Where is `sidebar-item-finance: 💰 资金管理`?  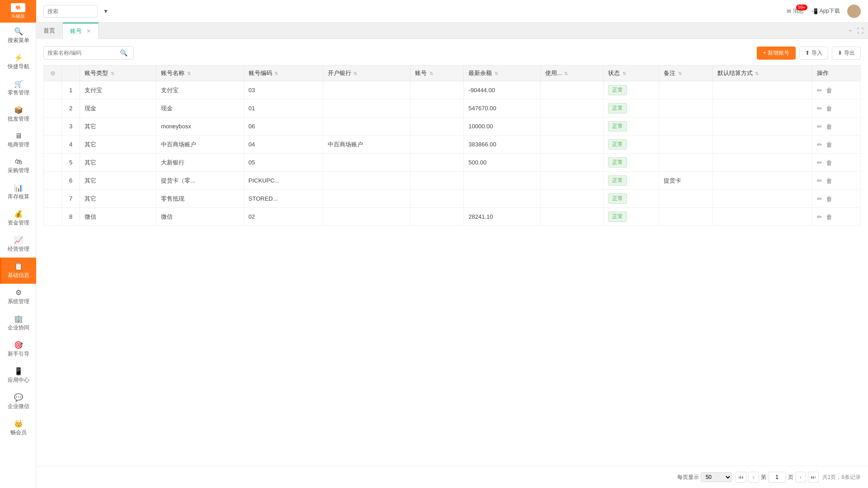 sidebar-item-finance: 💰 资金管理 is located at coordinates (18, 218).